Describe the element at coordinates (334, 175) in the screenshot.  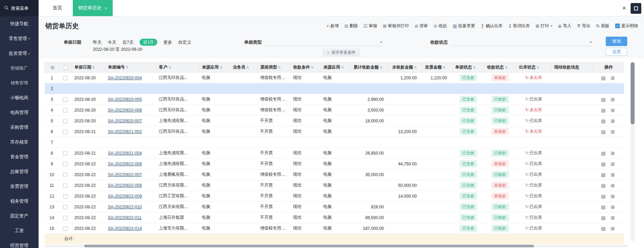
I see `table-row: 102022-08-22SA-20220822-007上海爱枫有限...电脑增值…` at that location.